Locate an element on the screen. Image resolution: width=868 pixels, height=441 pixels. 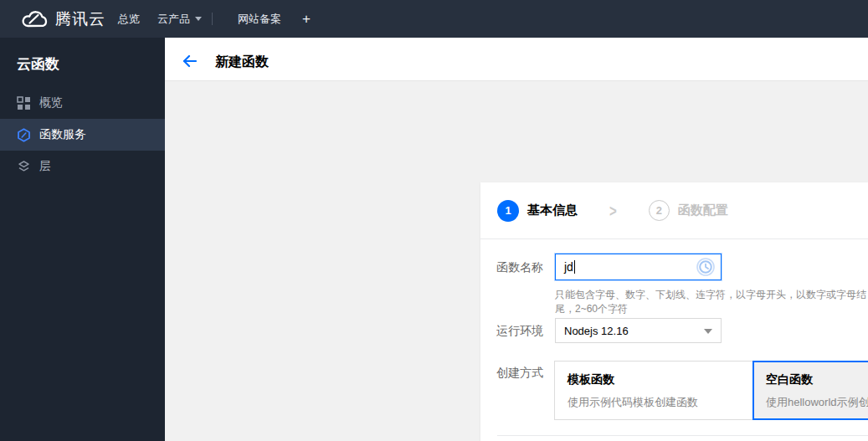
topnav-add-tab-button: + is located at coordinates (306, 18).